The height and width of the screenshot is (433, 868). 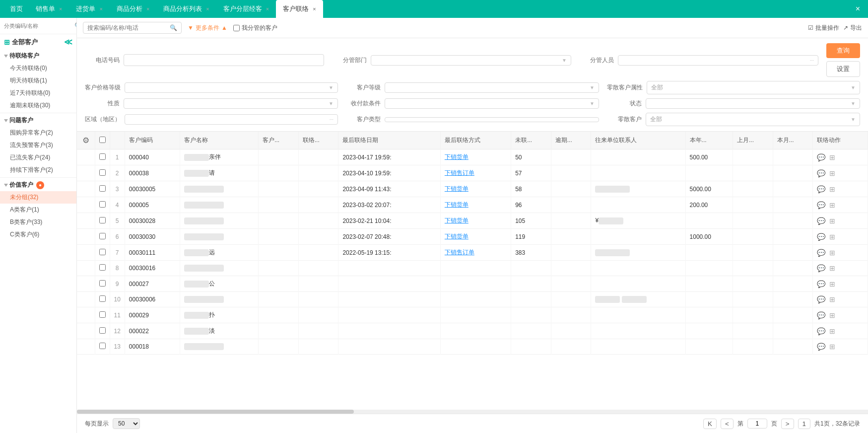 I want to click on col-last-month: 上月..., so click(x=753, y=141).